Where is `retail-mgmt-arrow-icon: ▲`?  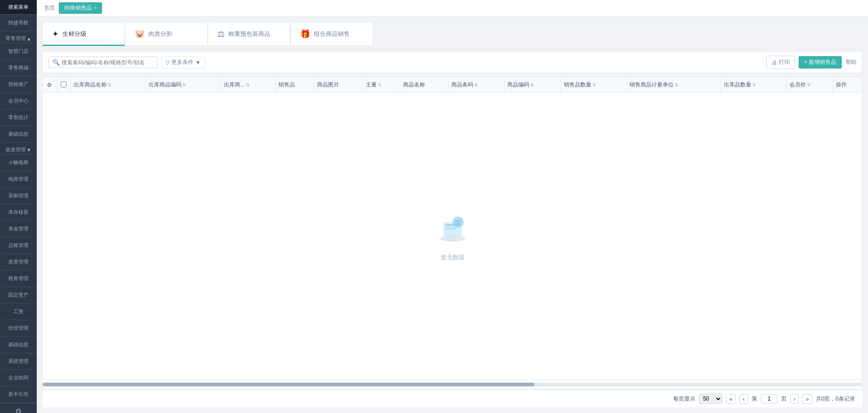 retail-mgmt-arrow-icon: ▲ is located at coordinates (29, 39).